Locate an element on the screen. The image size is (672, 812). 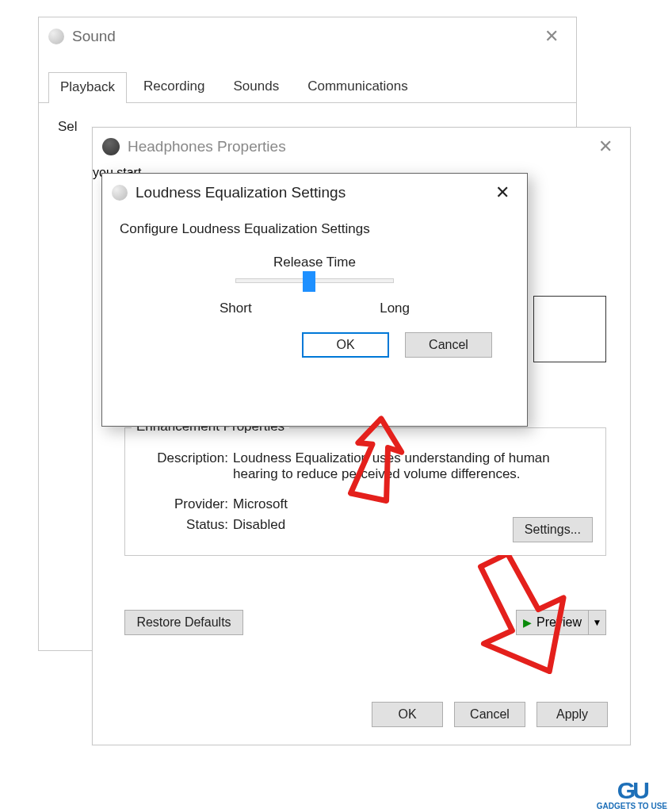
settings-button: Settings... is located at coordinates (553, 530).